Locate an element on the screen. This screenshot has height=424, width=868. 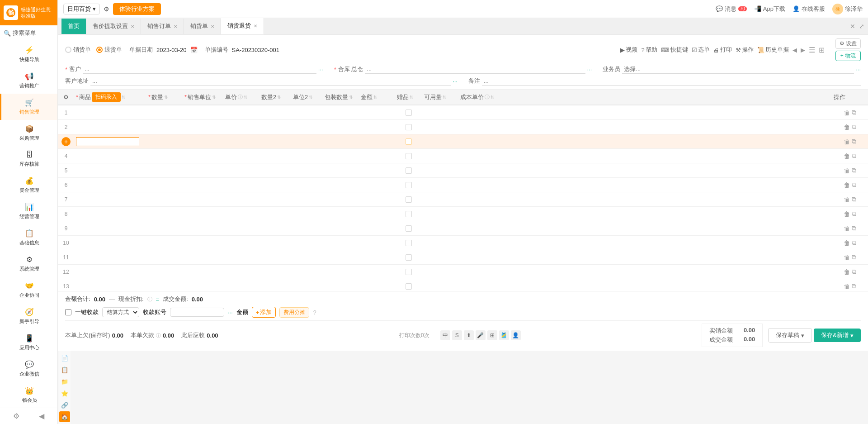
row2-product is located at coordinates (110, 127).